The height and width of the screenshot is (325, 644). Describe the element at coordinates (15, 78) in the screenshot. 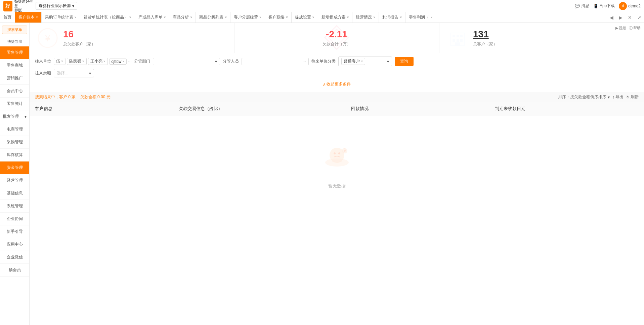

I see `sidebar-item-marketing: 营销推广` at that location.